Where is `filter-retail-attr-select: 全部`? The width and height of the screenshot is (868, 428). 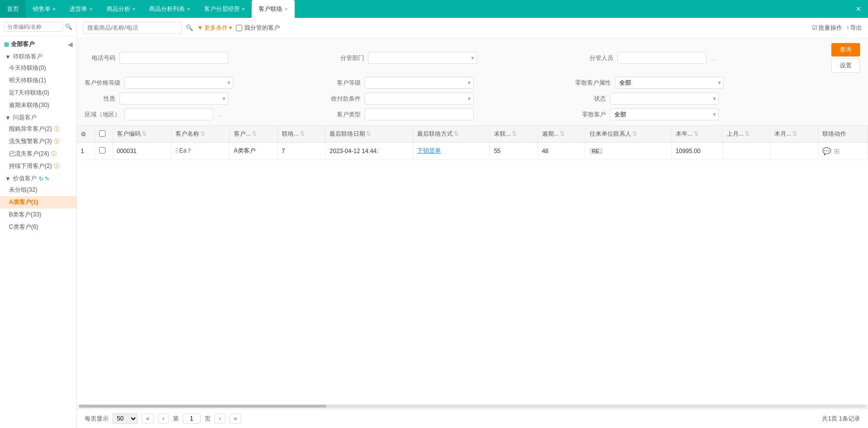
filter-retail-attr-select: 全部 is located at coordinates (669, 83).